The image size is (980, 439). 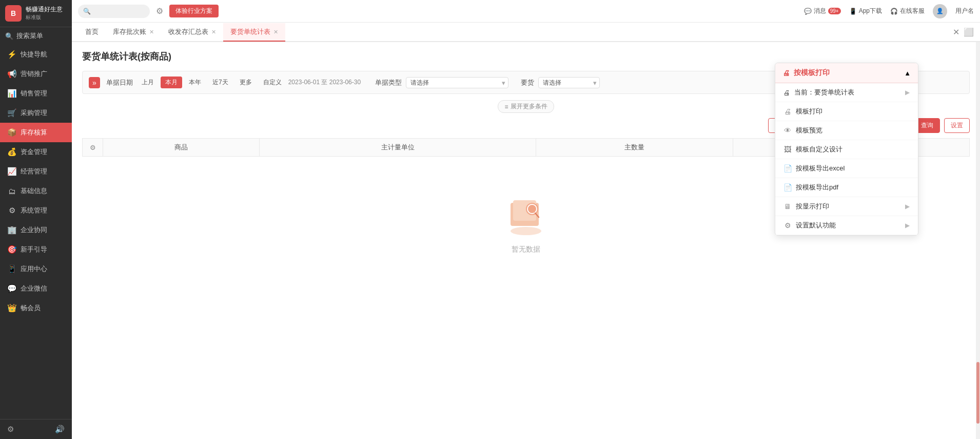 I want to click on tab-order-stats-close: ✕, so click(x=276, y=32).